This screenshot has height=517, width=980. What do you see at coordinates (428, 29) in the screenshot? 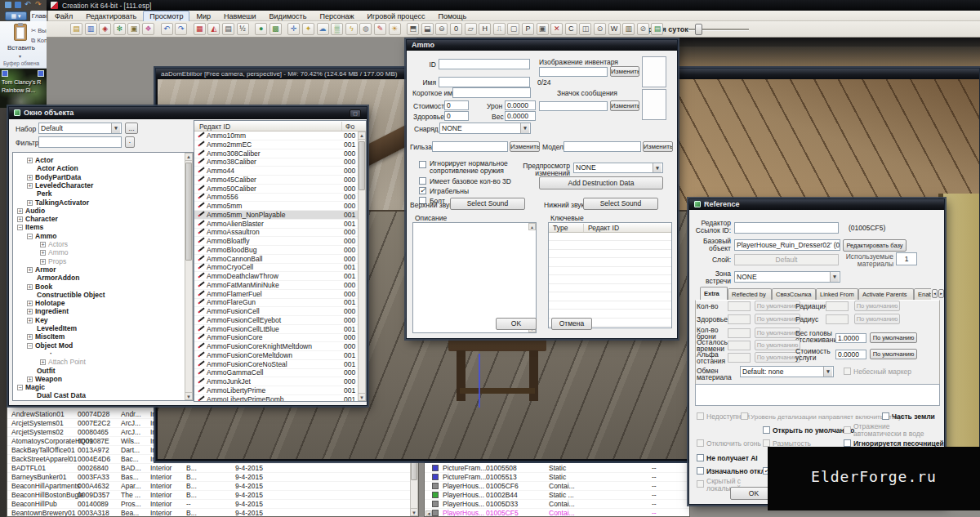
I see `hall-cube2-icon: ⬓` at bounding box center [428, 29].